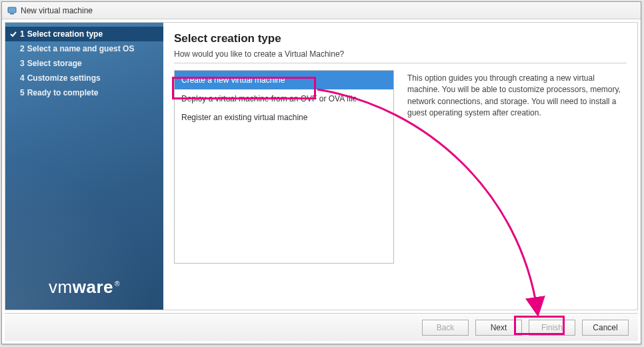 The height and width of the screenshot is (347, 644). Describe the element at coordinates (23, 78) in the screenshot. I see `step-number: 4` at that location.